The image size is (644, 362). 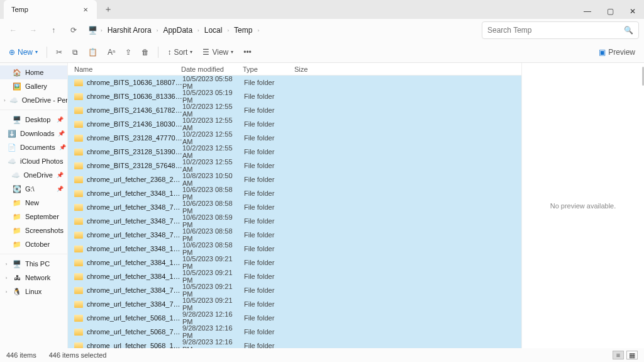 I want to click on back-button: ←, so click(x=13, y=30).